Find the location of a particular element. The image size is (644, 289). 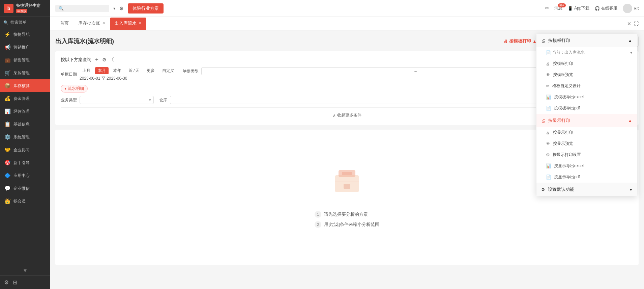

wechat-icon: 💬 is located at coordinates (7, 188).